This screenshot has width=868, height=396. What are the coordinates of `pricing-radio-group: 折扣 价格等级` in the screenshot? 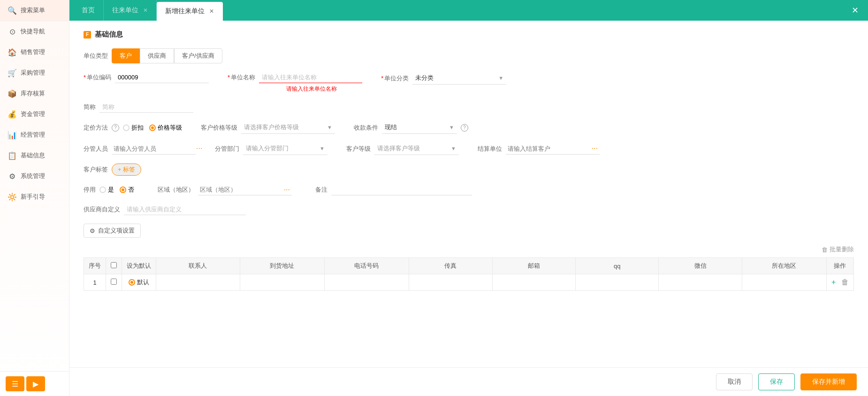 It's located at (152, 128).